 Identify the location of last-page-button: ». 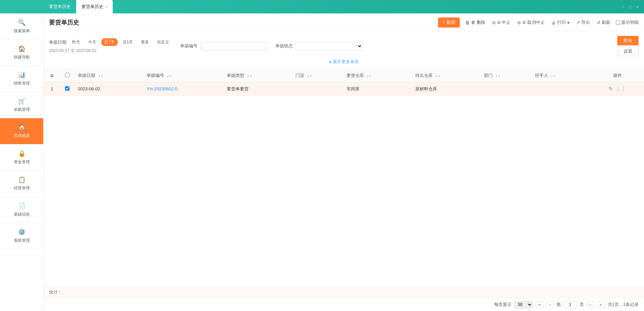
(601, 305).